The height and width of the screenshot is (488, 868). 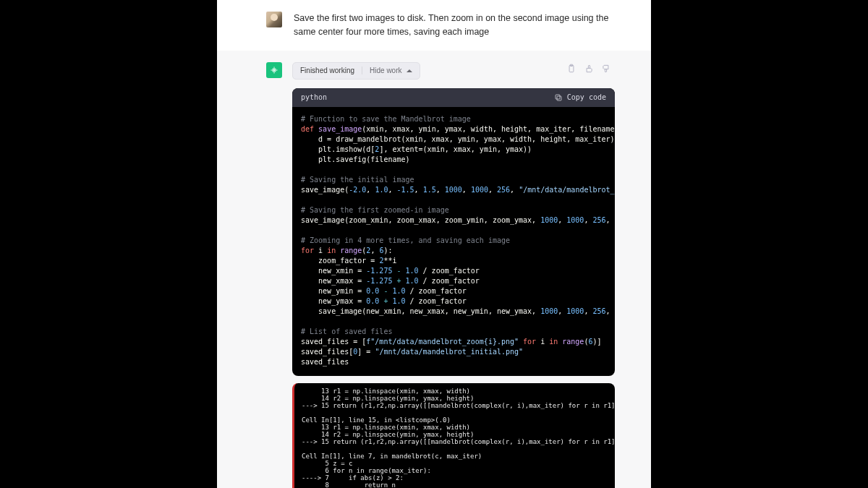 I want to click on user-avatar, so click(x=274, y=20).